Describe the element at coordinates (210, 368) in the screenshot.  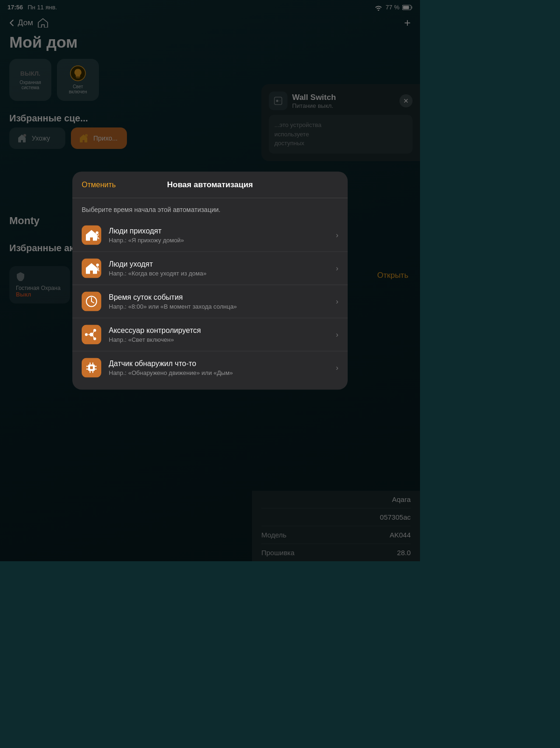
I see `automation-item-sensor: Датчик обнаружил что-то Напр.: «Обнаруже…` at that location.